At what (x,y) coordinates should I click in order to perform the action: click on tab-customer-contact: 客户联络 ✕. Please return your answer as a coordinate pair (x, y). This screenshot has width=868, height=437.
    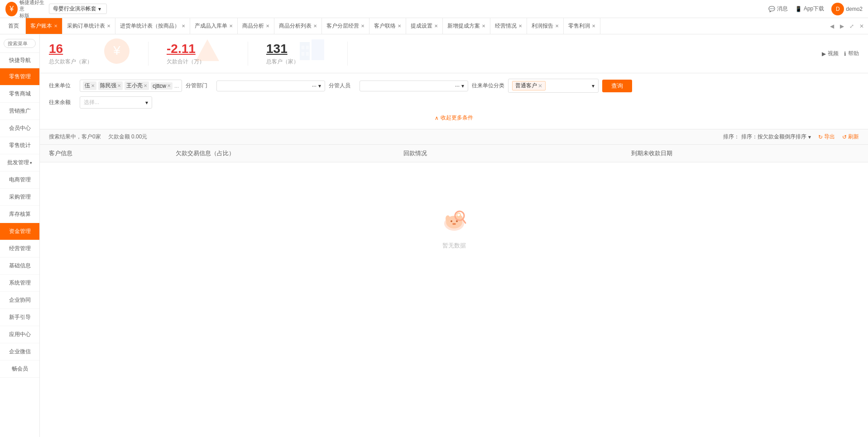
    Looking at the image, I should click on (388, 26).